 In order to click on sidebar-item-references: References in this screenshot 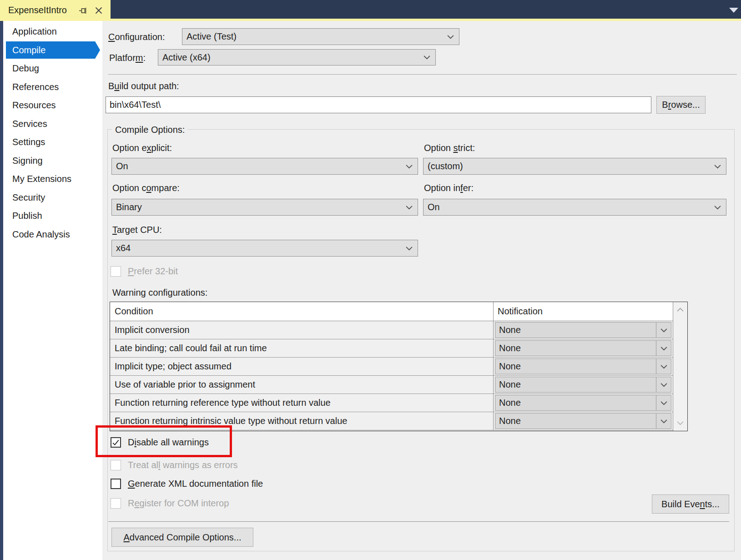, I will do `click(50, 87)`.